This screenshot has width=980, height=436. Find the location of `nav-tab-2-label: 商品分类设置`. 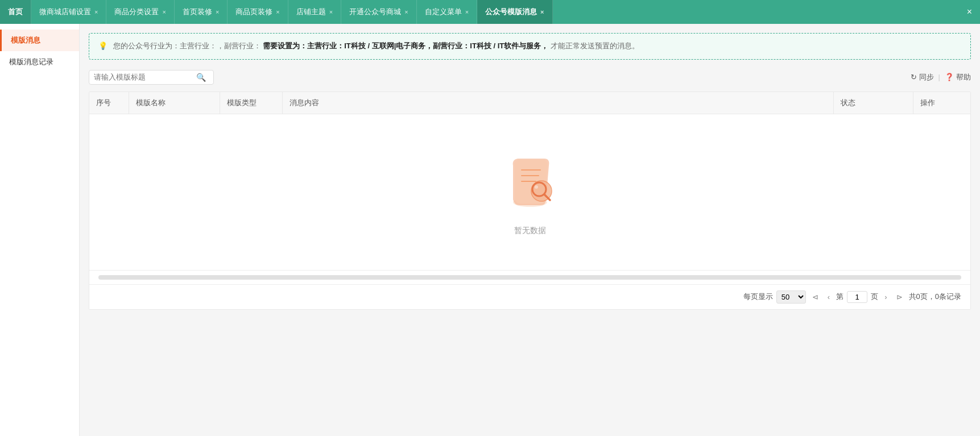

nav-tab-2-label: 商品分类设置 is located at coordinates (137, 12).